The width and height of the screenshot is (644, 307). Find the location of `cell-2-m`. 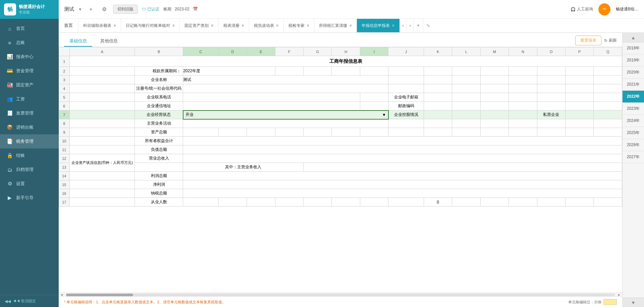

cell-2-m is located at coordinates (494, 71).